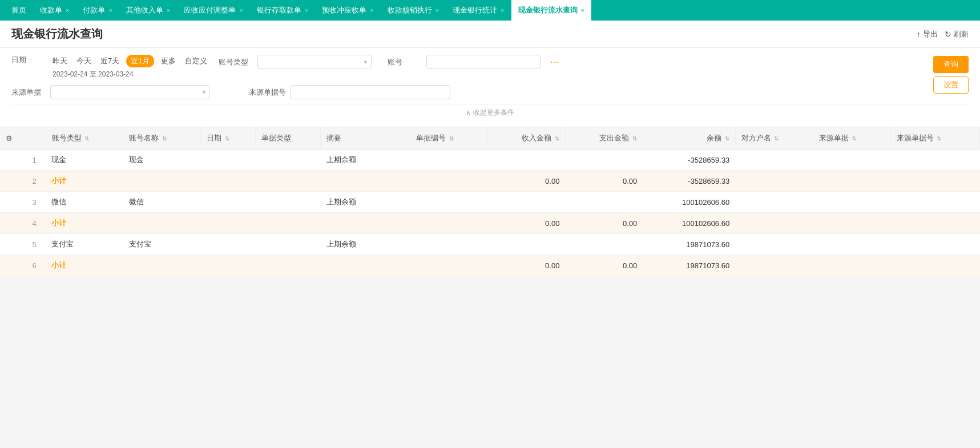 The image size is (980, 448). What do you see at coordinates (635, 138) in the screenshot?
I see `sort-expense-icon: ⇅` at bounding box center [635, 138].